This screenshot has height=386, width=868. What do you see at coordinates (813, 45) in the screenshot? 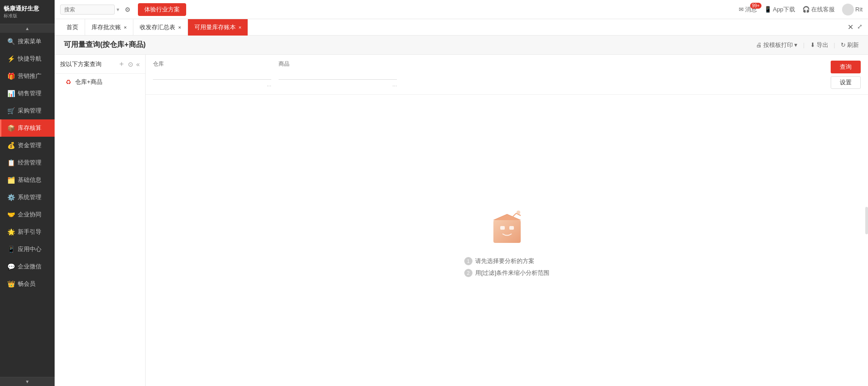
I see `export-icon: ⬇` at bounding box center [813, 45].